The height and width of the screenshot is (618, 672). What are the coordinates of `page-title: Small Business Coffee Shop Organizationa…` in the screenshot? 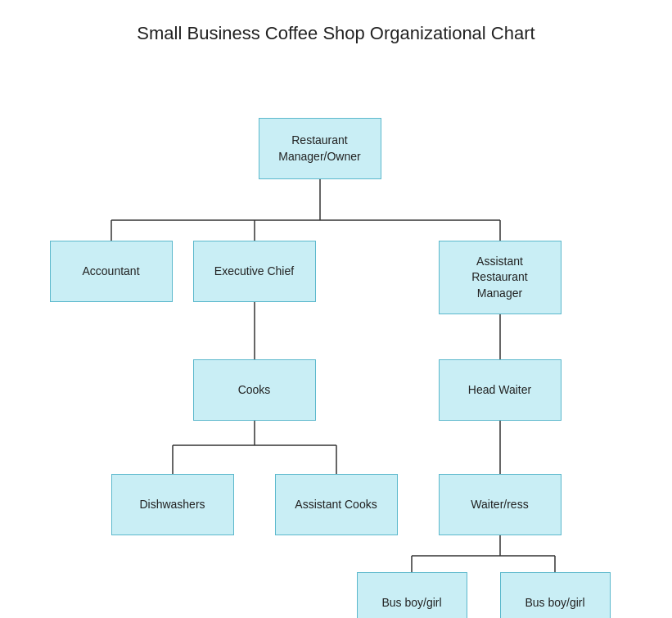 It's located at (336, 34).